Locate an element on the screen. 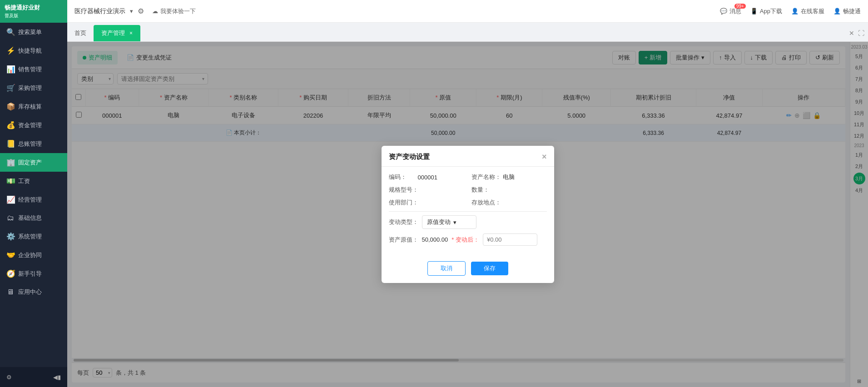 The width and height of the screenshot is (868, 387). sidebar-nav: 🔍搜索菜单⚡快捷导航📊销售管理🛒采购管理📦库存核算💰资金管理📒总账管理🏢固定资产… is located at coordinates (34, 195).